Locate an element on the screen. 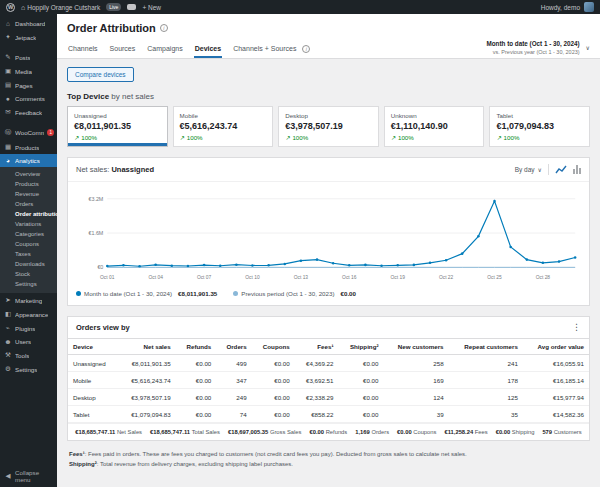 Image resolution: width=600 pixels, height=487 pixels. bar-chart-type-icon is located at coordinates (577, 170).